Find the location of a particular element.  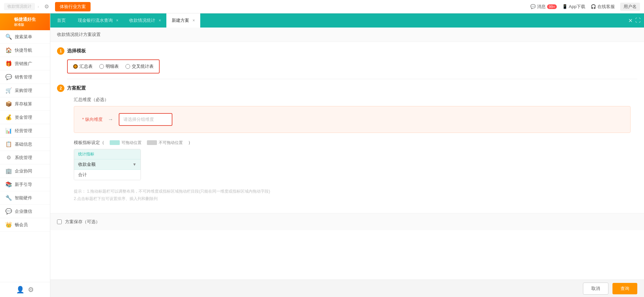

step1-header: 1 选择模板 is located at coordinates (347, 51).